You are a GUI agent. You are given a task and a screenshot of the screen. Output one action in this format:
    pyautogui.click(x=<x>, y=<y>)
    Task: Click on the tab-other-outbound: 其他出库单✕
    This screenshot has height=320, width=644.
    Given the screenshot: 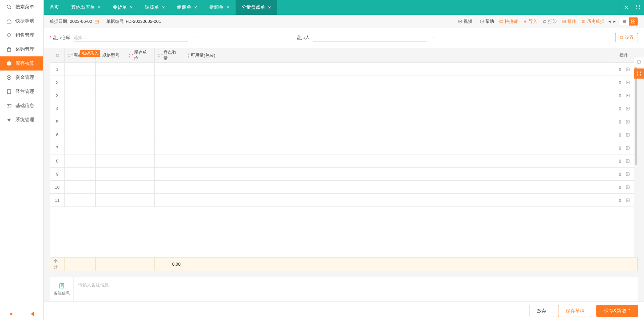 What is the action you would take?
    pyautogui.click(x=86, y=7)
    